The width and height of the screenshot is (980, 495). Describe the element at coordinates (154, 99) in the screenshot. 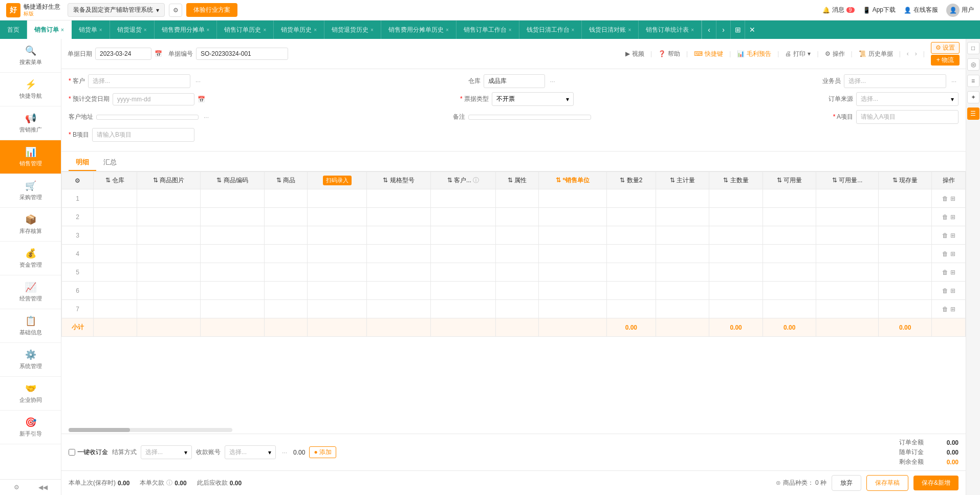

I see `delivery-date-input: yyyy-mm-dd` at that location.